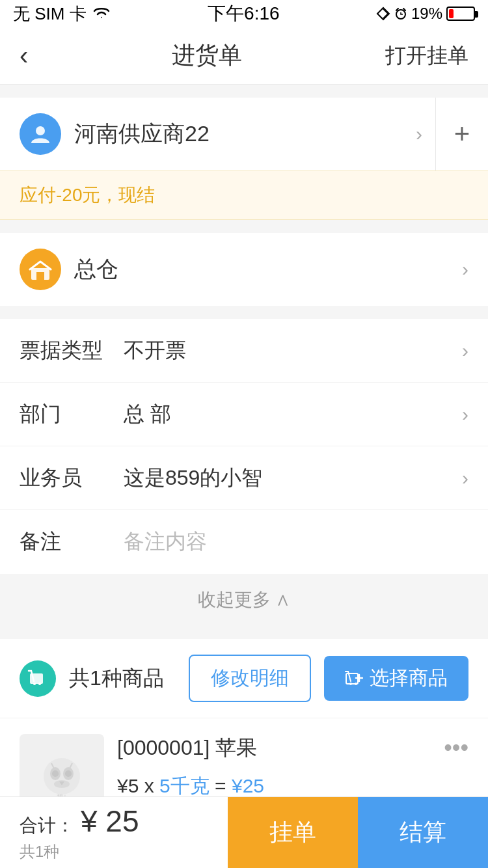 This screenshot has height=868, width=488. I want to click on dept-row: 部门 总 部 ›, so click(244, 414).